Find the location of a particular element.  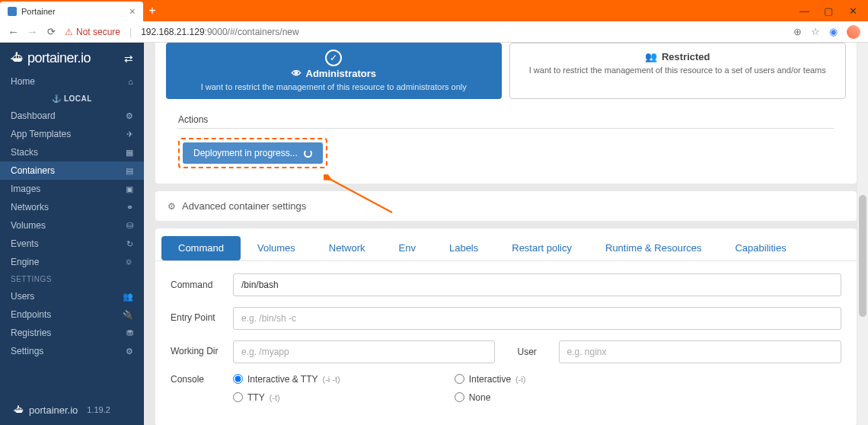

settings-tabs: Command Volumes Network Env Labels Resta… is located at coordinates (506, 245).